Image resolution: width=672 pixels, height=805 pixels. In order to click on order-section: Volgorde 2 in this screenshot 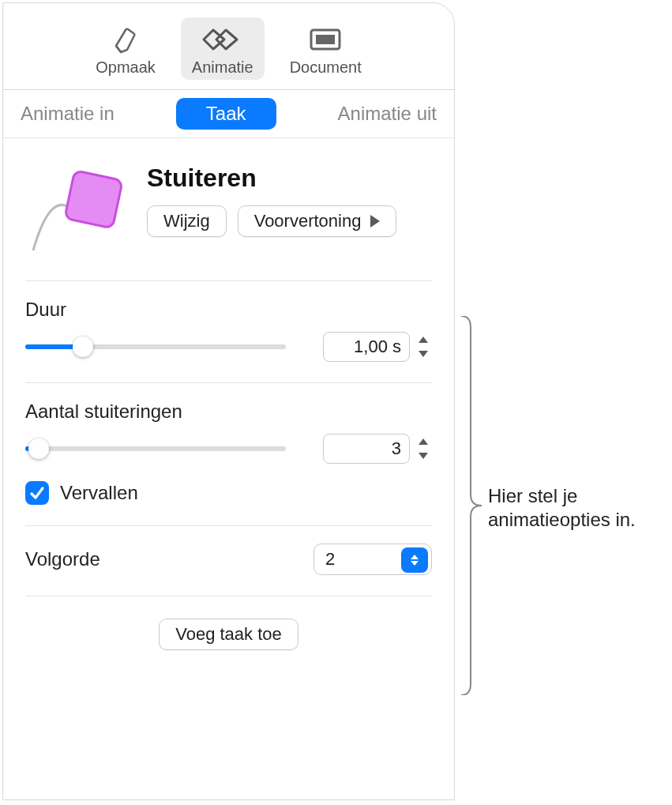, I will do `click(229, 561)`.